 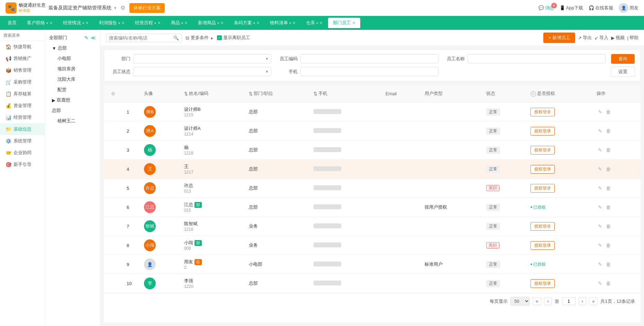 I want to click on tab-operation: 经营情况▾✕, so click(x=76, y=23).